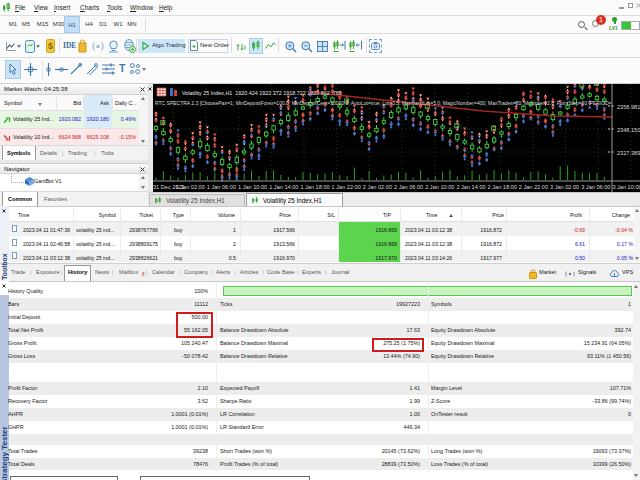  I want to click on svg-text: 1 Jan 06:00, so click(222, 187).